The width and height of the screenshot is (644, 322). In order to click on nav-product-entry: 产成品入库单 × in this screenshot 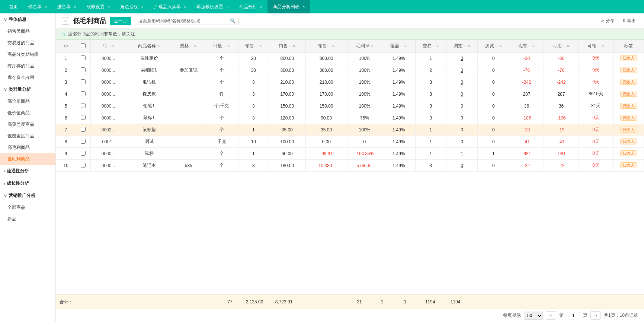, I will do `click(170, 7)`.